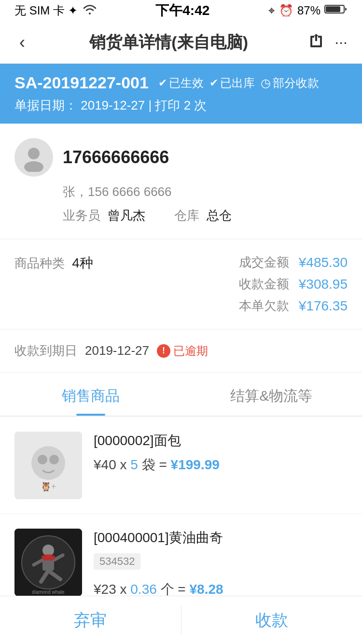 The width and height of the screenshot is (362, 644). Describe the element at coordinates (323, 263) in the screenshot. I see `deal-amount-value: ¥485.30` at that location.